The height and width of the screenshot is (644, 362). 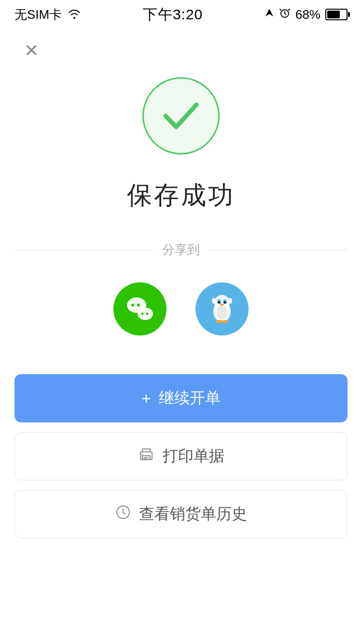 What do you see at coordinates (38, 14) in the screenshot?
I see `carrier-text: 无SIM卡` at bounding box center [38, 14].